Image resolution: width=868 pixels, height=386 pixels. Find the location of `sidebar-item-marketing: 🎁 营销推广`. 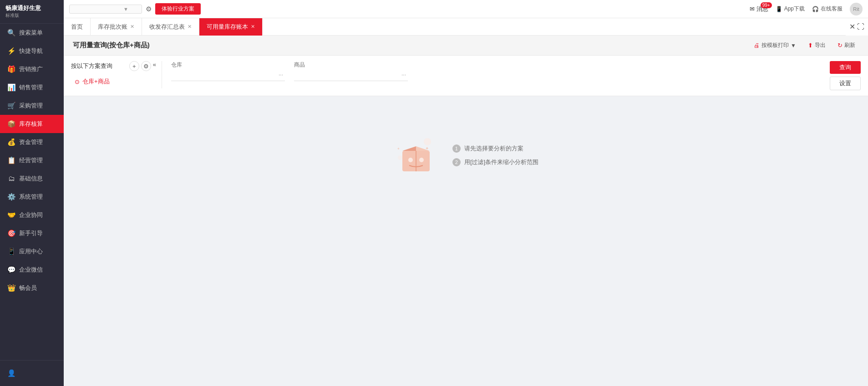

sidebar-item-marketing: 🎁 营销推广 is located at coordinates (32, 69).